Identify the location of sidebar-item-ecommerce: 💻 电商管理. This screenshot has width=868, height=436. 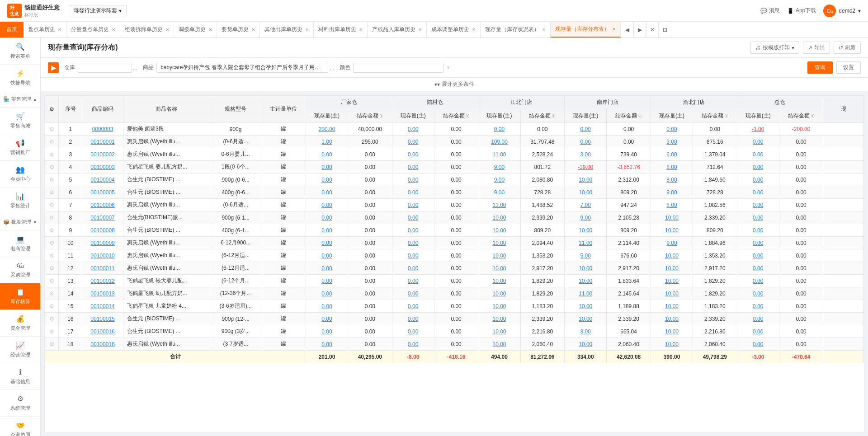
(20, 244).